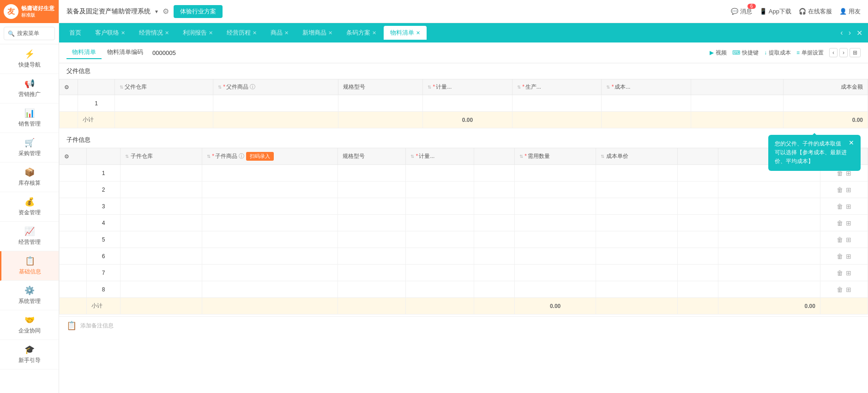 This screenshot has height=393, width=868. What do you see at coordinates (849, 290) in the screenshot?
I see `copy-icon-8: ⊞` at bounding box center [849, 290].